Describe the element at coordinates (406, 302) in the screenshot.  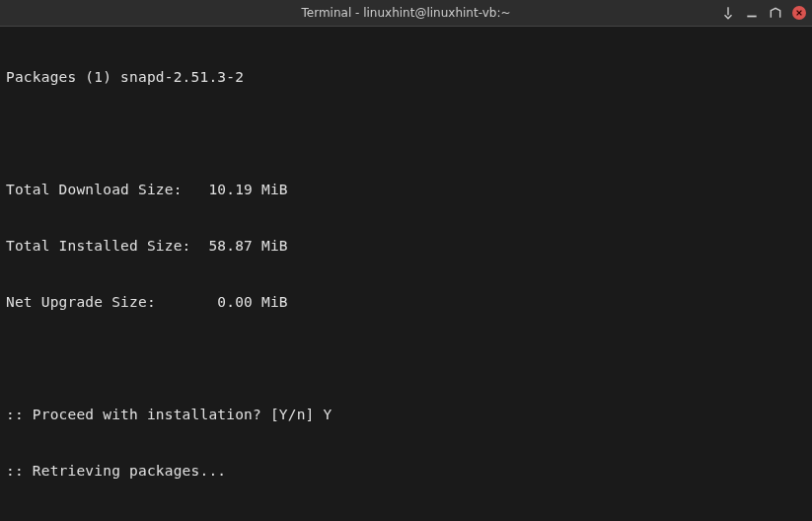
I see `output-line: Net Upgrade Size: 0.00 MiB` at that location.